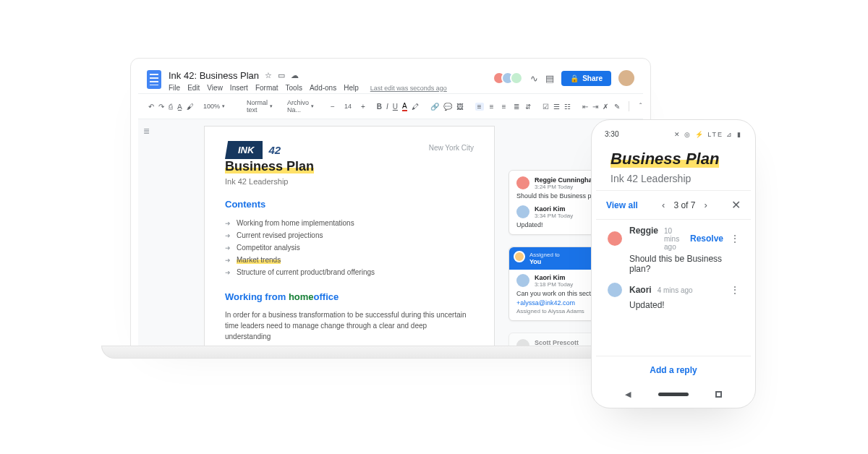 The height and width of the screenshot is (454, 868). I want to click on android-nav-bar: ◀, so click(673, 393).